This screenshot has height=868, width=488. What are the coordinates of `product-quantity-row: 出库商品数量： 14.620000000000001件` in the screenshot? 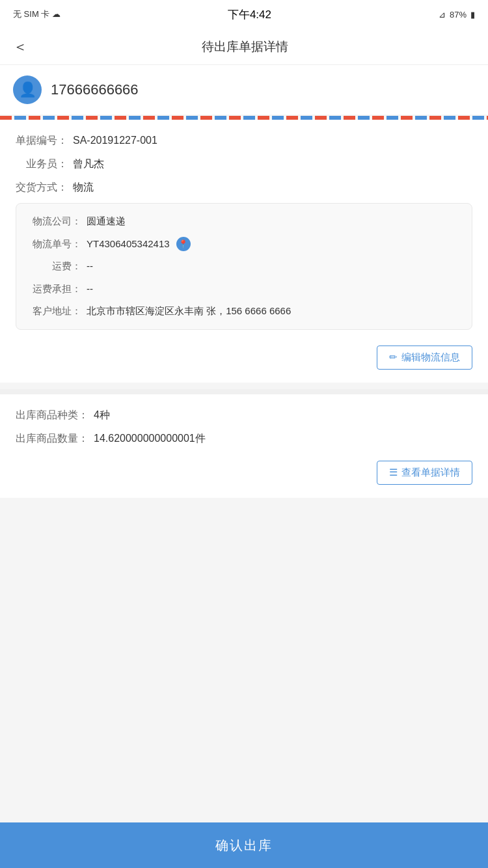 It's located at (244, 439).